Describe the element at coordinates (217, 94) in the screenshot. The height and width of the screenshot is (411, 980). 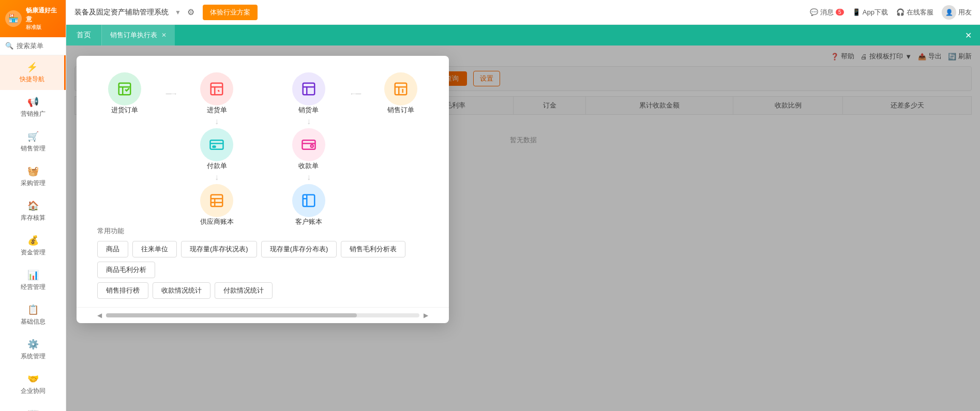
I see `flow-node-purchase-bill: 进货单` at that location.